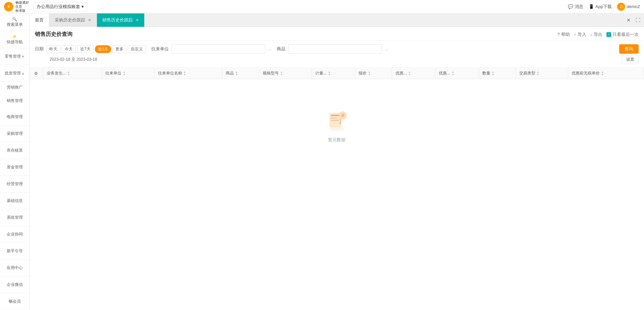 The width and height of the screenshot is (644, 310). What do you see at coordinates (69, 49) in the screenshot?
I see `date-btn-today: 今天` at bounding box center [69, 49].